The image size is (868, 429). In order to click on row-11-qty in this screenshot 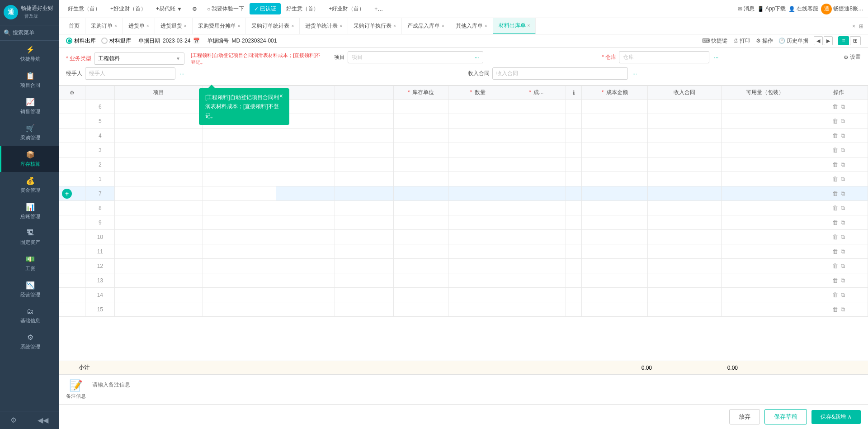, I will do `click(478, 252)`.